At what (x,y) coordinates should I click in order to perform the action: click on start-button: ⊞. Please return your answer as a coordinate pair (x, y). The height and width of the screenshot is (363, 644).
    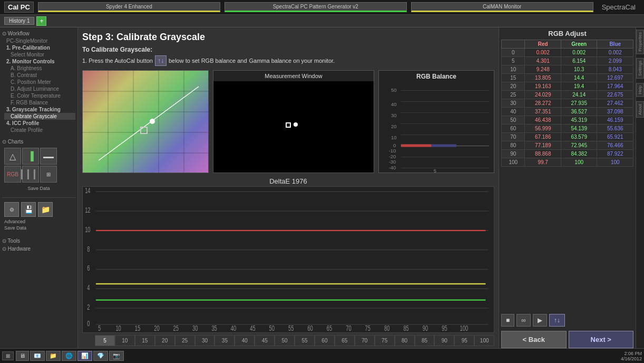
    Looking at the image, I should click on (8, 356).